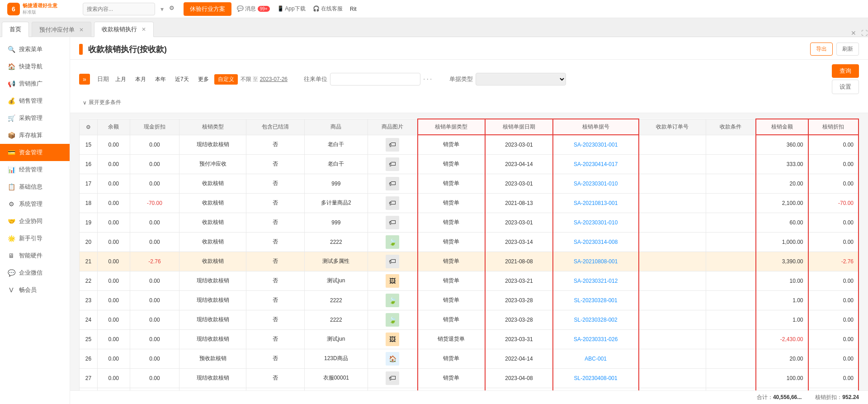 The height and width of the screenshot is (404, 868). Describe the element at coordinates (519, 223) in the screenshot. I see `cell-cancel-bill-date: 2023-03-01` at that location.